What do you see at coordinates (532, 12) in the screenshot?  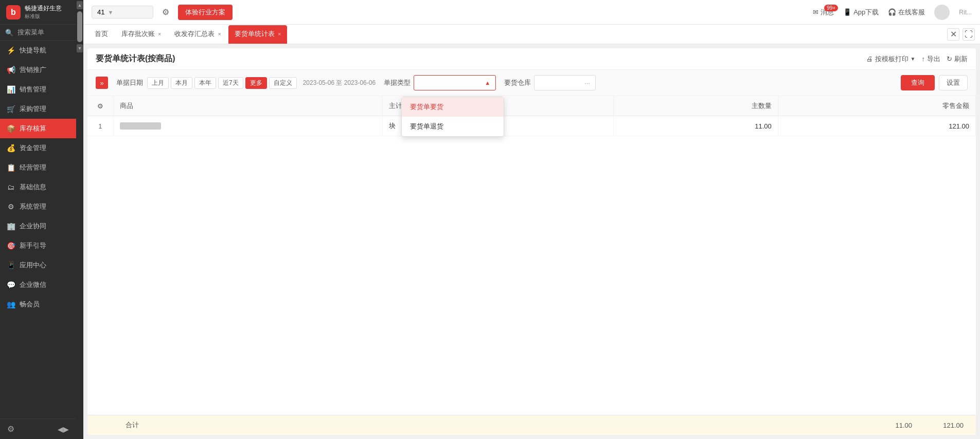 I see `top-header: 41 ▼ ⚙ 体验行业方案 ✉ 消息 99+ 📱 App下载 🎧 在线客服 Ri…` at bounding box center [532, 12].